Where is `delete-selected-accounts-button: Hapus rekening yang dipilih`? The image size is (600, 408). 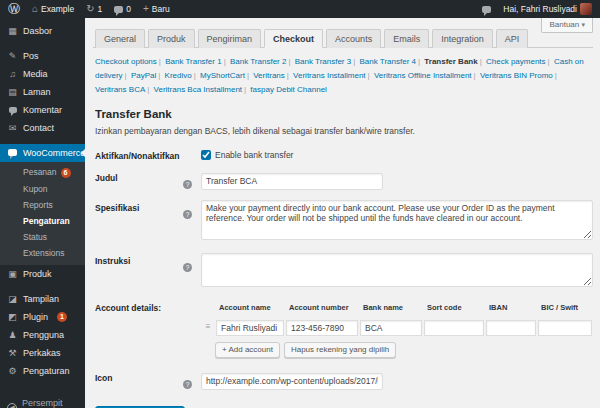 delete-selected-accounts-button: Hapus rekening yang dipilih is located at coordinates (340, 350).